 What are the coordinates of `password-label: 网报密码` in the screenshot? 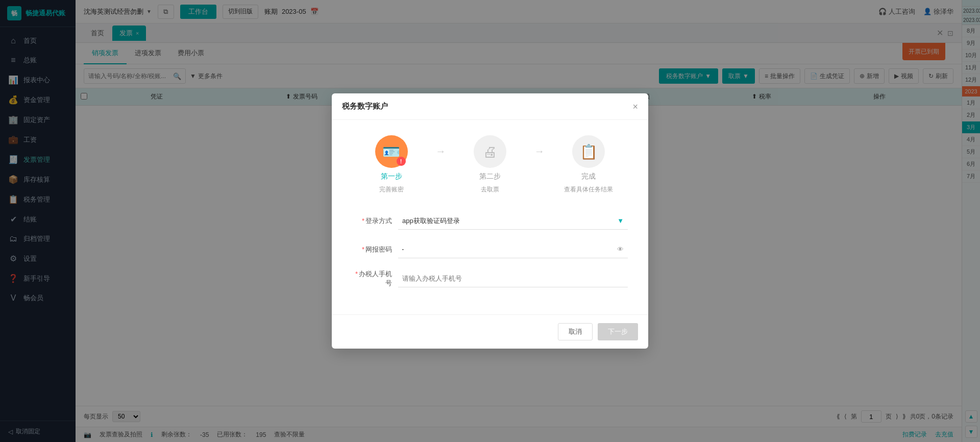 It's located at (375, 250).